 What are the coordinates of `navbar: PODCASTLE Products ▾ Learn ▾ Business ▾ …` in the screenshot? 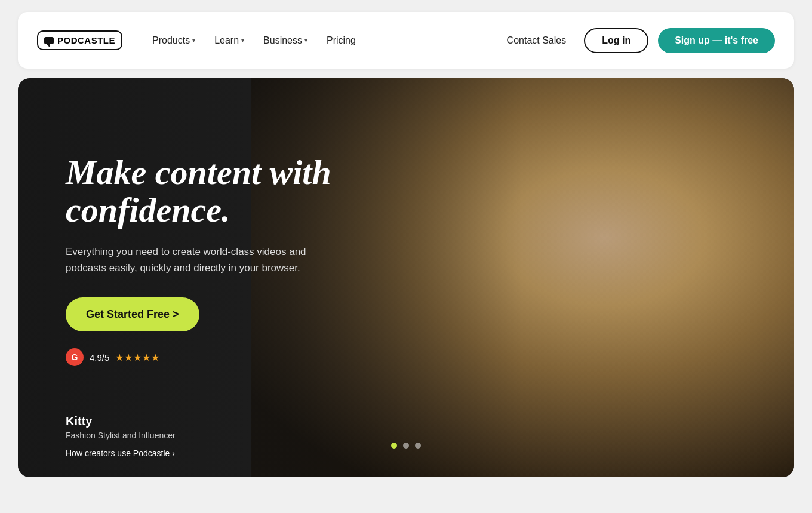 It's located at (406, 41).